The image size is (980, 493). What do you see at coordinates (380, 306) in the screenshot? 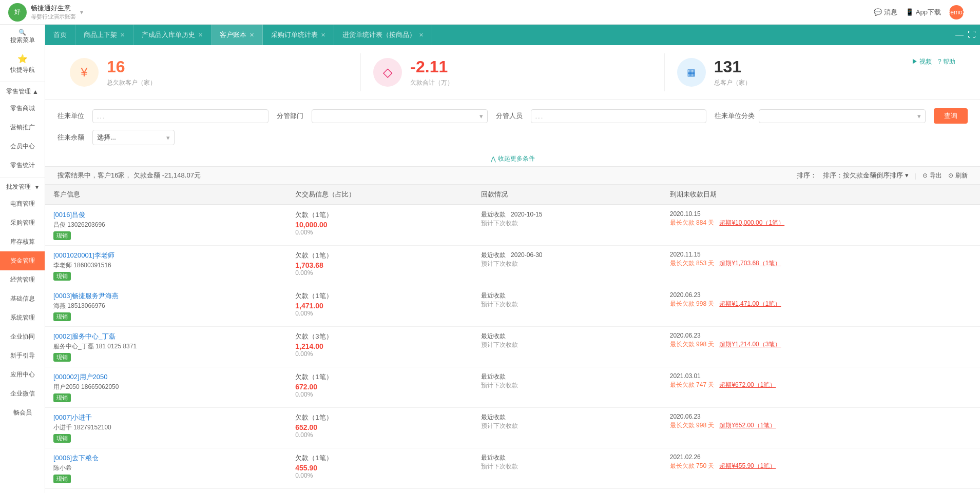
I see `debt-amount: 1,471.00` at bounding box center [380, 306].